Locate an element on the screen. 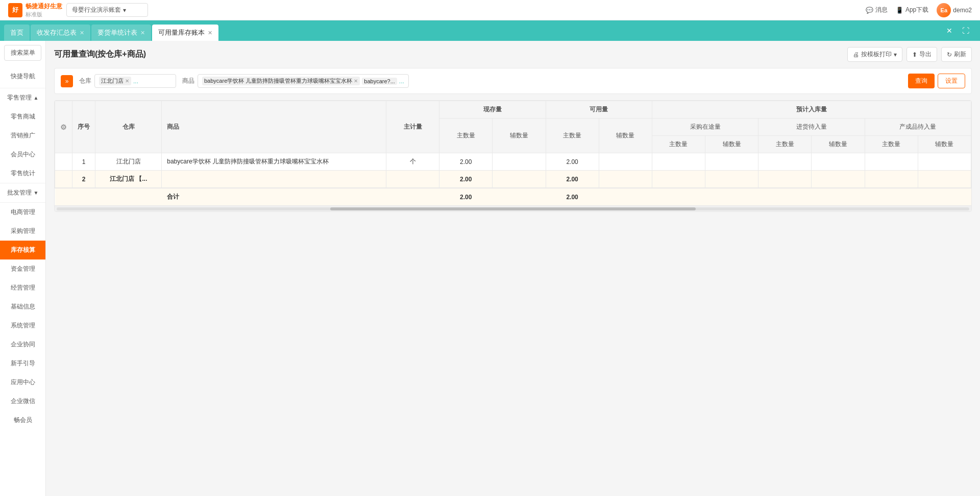  page-header: 可用量查询(按仓库+商品) 🖨 按模板打印 ▾ ⬆ 导出 ↻ 刷新 is located at coordinates (513, 54).